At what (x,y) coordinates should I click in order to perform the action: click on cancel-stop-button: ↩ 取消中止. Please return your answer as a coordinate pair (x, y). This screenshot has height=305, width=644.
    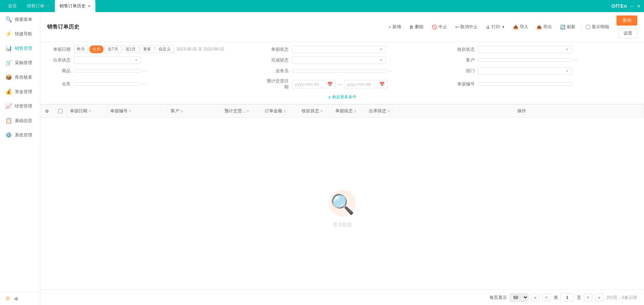
    Looking at the image, I should click on (466, 27).